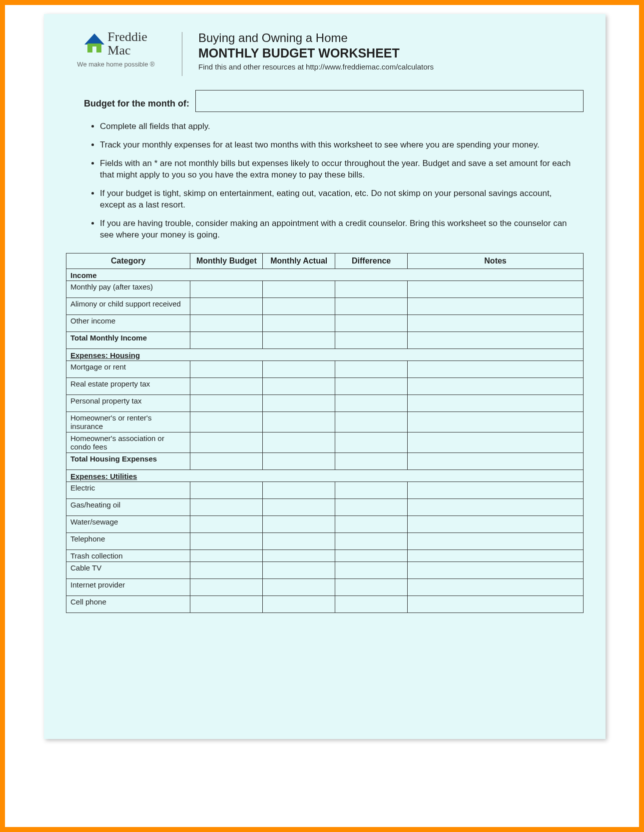  What do you see at coordinates (128, 369) in the screenshot?
I see `row-category: Mortgage or rent` at bounding box center [128, 369].